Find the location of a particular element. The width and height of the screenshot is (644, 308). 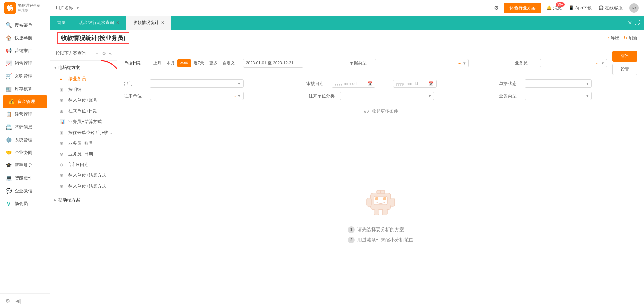

review-date-to-input: yyyy-mm-dd 📅 is located at coordinates (415, 84).